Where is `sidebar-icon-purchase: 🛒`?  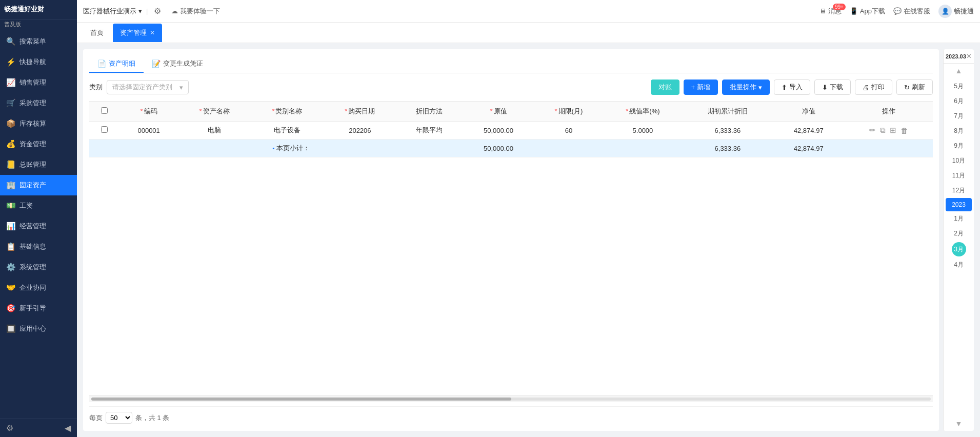
sidebar-icon-purchase: 🛒 is located at coordinates (11, 103).